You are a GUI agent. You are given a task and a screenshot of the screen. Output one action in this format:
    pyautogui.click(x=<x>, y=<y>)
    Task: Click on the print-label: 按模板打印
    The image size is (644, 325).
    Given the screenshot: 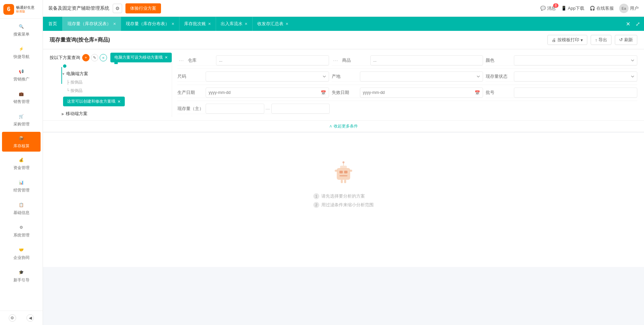 What is the action you would take?
    pyautogui.click(x=568, y=40)
    